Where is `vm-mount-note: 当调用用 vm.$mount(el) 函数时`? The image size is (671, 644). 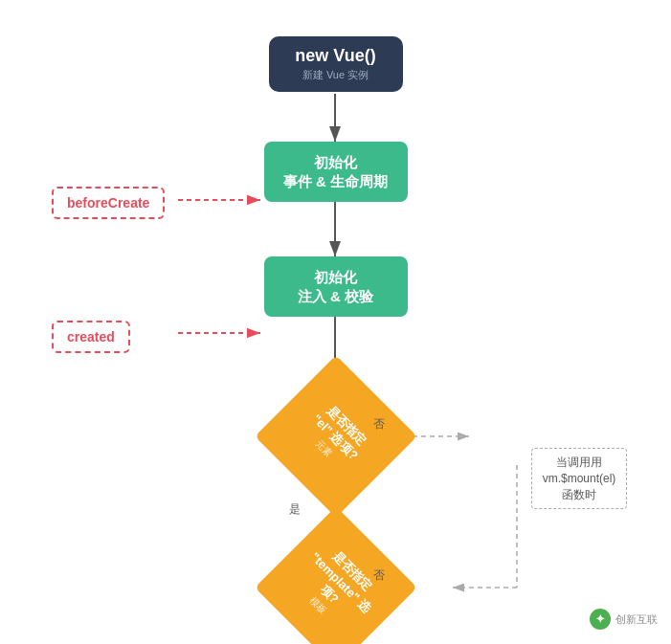
vm-mount-note: 当调用用 vm.$mount(el) 函数时 is located at coordinates (579, 478).